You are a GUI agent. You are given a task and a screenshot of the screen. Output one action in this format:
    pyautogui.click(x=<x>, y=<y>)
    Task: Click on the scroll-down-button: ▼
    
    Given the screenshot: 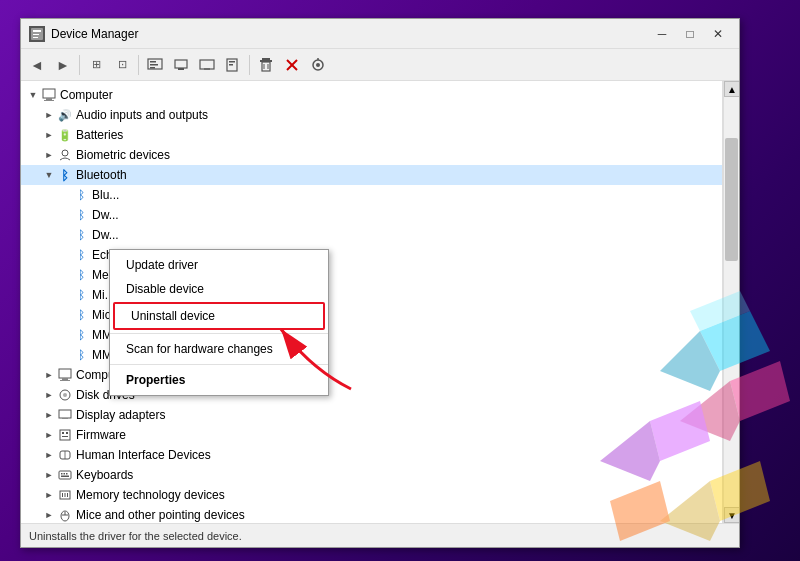 What is the action you would take?
    pyautogui.click(x=732, y=515)
    